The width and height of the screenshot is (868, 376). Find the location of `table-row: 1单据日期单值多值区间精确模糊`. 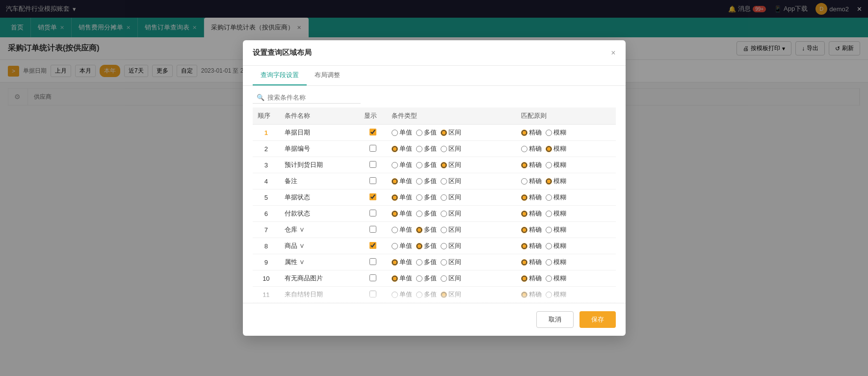

table-row: 1单据日期单值多值区间精确模糊 is located at coordinates (434, 133).